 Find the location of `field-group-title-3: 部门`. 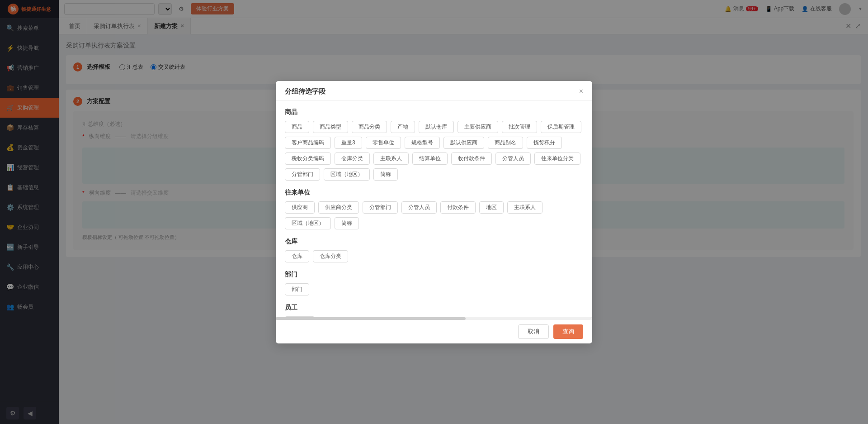

field-group-title-3: 部门 is located at coordinates (434, 275).